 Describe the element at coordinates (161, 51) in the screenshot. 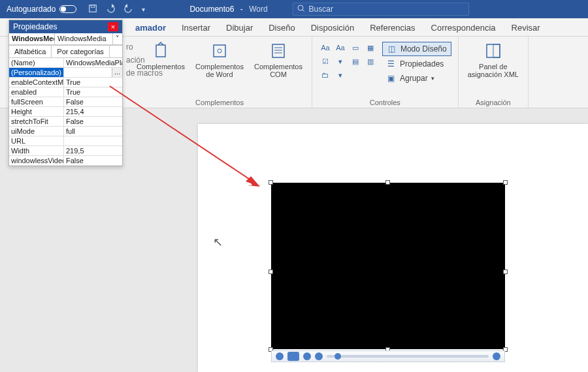

I see `addins-icon` at that location.